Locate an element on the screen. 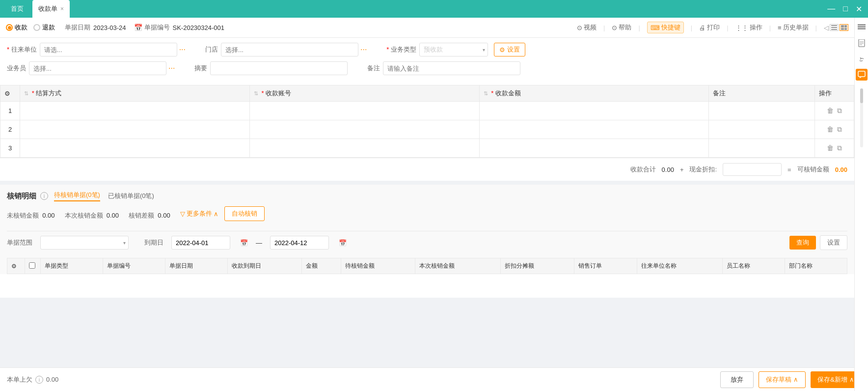 Image resolution: width=868 pixels, height=391 pixels. date-label: 单据日期 is located at coordinates (78, 28).